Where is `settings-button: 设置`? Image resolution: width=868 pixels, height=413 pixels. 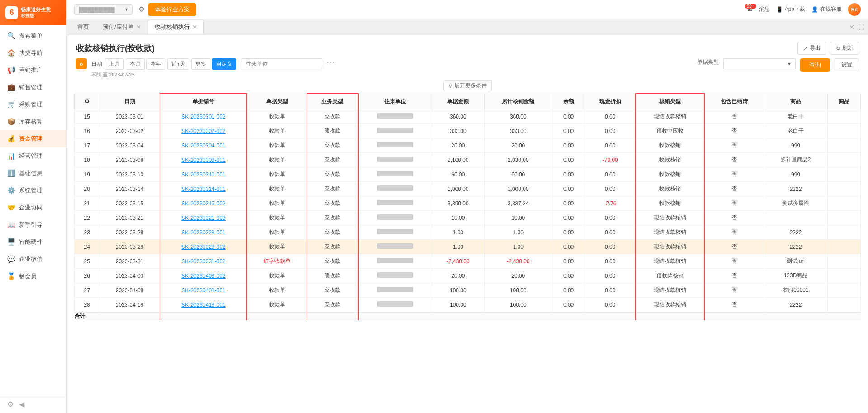
settings-button: 设置 is located at coordinates (847, 65).